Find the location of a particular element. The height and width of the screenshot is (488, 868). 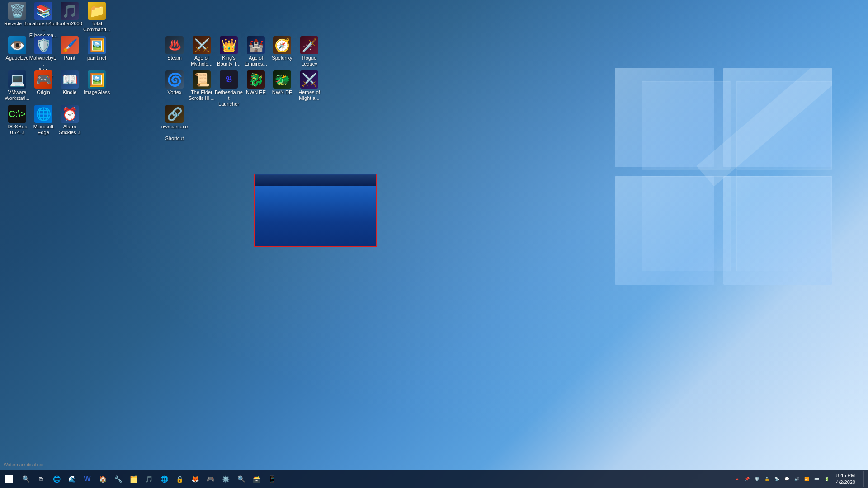

taskbar-app-game: 🎮 is located at coordinates (210, 479).